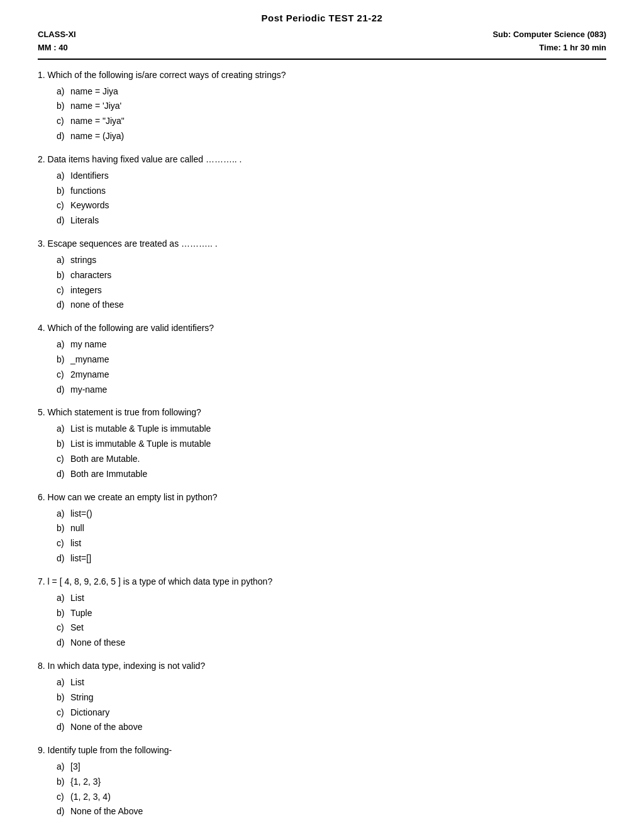 This screenshot has height=830, width=644. Describe the element at coordinates (550, 42) in the screenshot. I see `header-right: Sub: Computer Science (083) Time: 1 hr 3…` at that location.